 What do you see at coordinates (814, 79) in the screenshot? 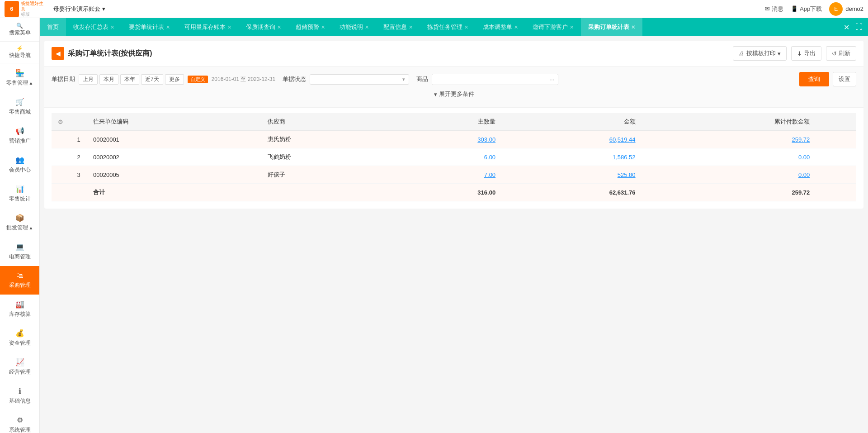
I see `query-button: 查询` at bounding box center [814, 79].